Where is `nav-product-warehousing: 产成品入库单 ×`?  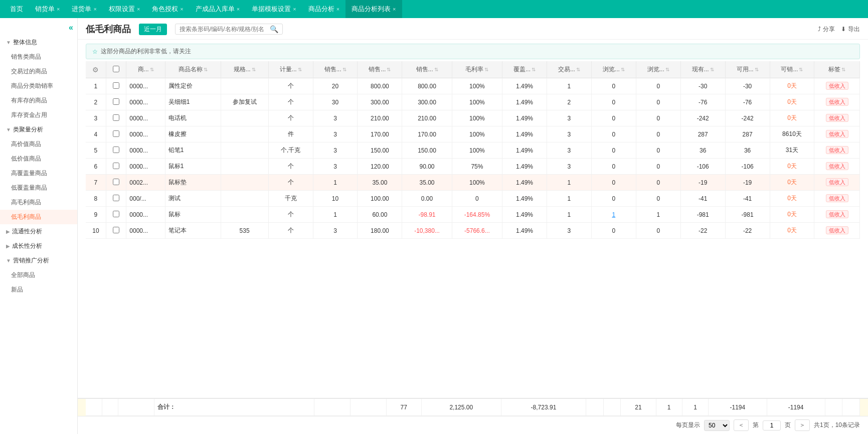
nav-product-warehousing: 产成品入库单 × is located at coordinates (218, 9).